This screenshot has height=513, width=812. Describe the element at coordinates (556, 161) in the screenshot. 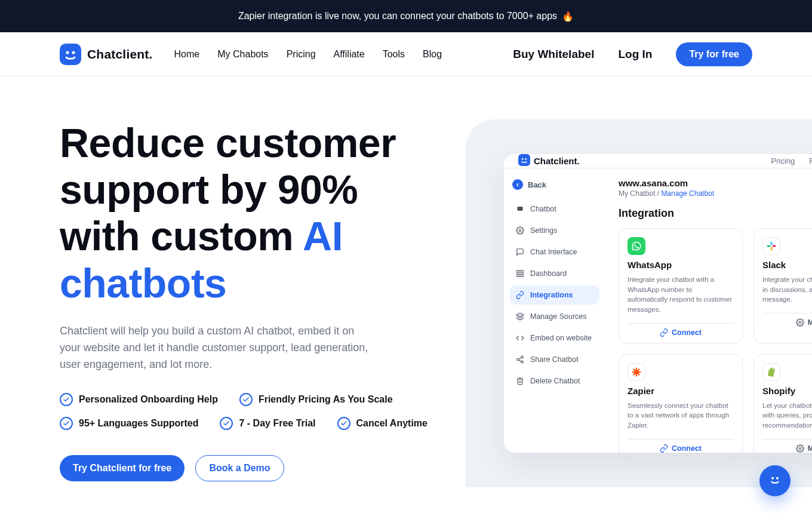

I see `preview-brand-name: Chatclient.` at that location.